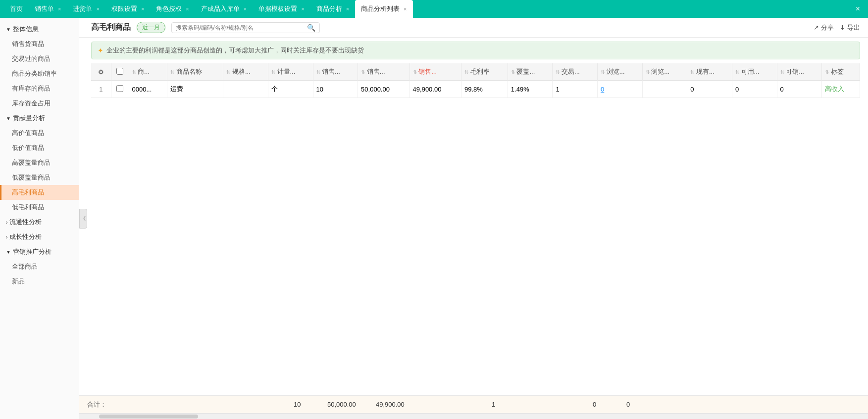 The image size is (868, 419). Describe the element at coordinates (473, 404) in the screenshot. I see `footer-bar: 合计： 10 50,000.00 49,900.00 1 0 0` at that location.